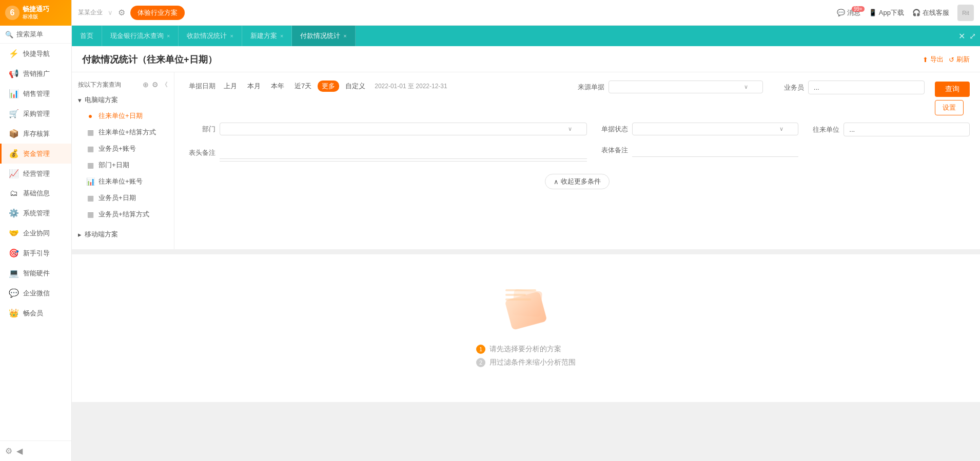 This screenshot has height=461, width=980. Describe the element at coordinates (123, 234) in the screenshot. I see `mobile-group-header: ▸ 移动端方案` at that location.